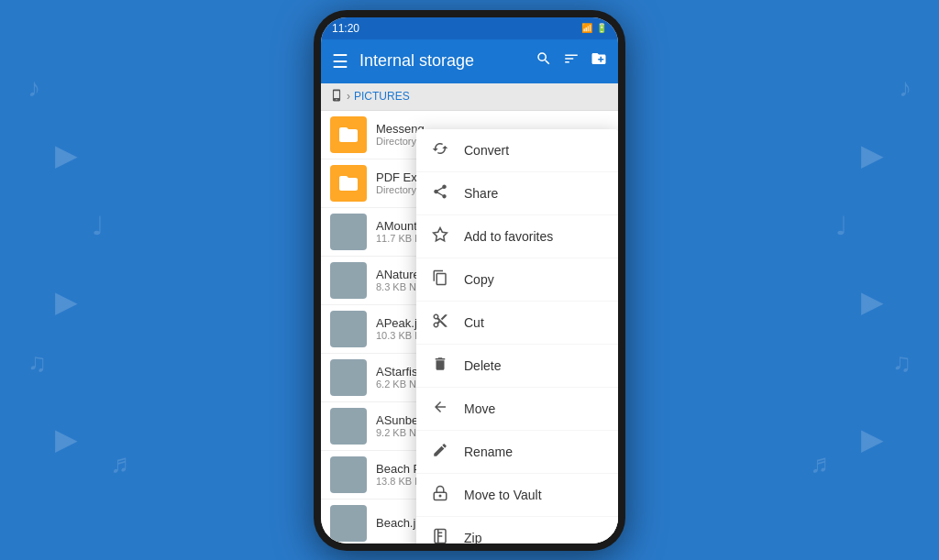 This screenshot has width=939, height=560. I want to click on menu-item-zip: Zip, so click(517, 530).